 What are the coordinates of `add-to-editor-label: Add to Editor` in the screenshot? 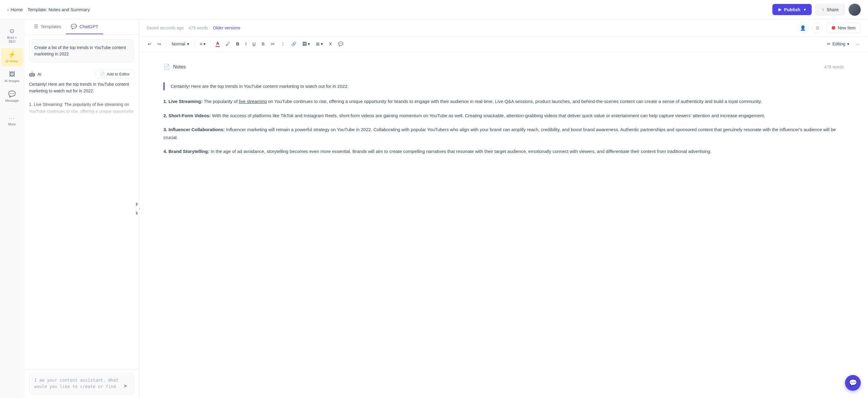 It's located at (118, 74).